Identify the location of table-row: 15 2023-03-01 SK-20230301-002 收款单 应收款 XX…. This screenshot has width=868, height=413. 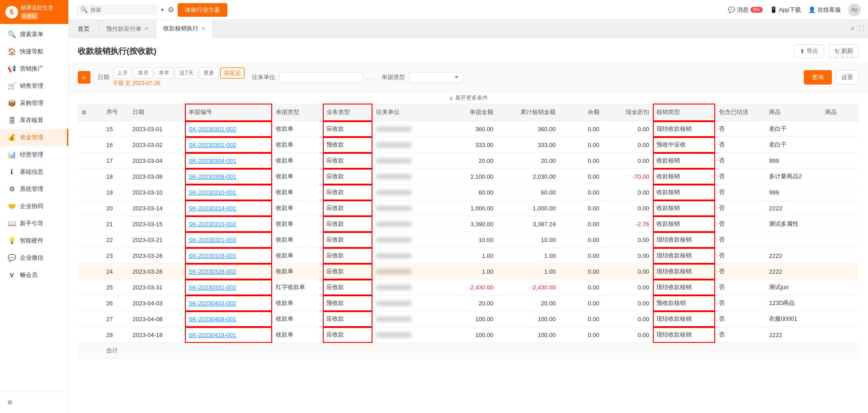
(468, 129).